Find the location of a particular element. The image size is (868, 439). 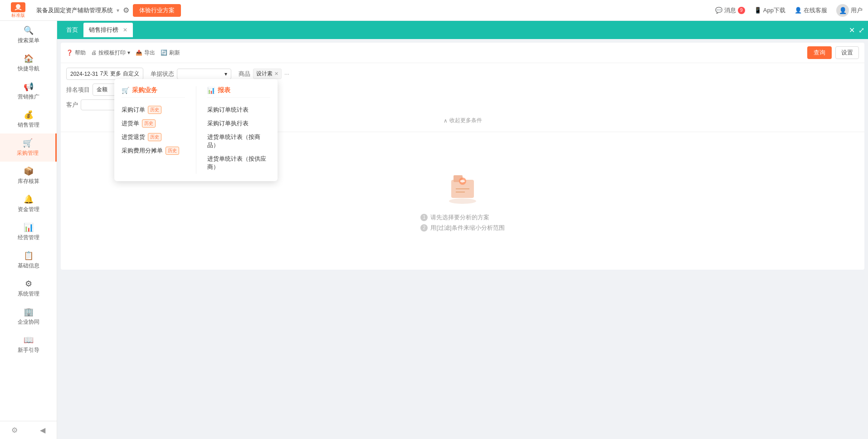

tab-expand-button: ⤢ is located at coordinates (862, 30).